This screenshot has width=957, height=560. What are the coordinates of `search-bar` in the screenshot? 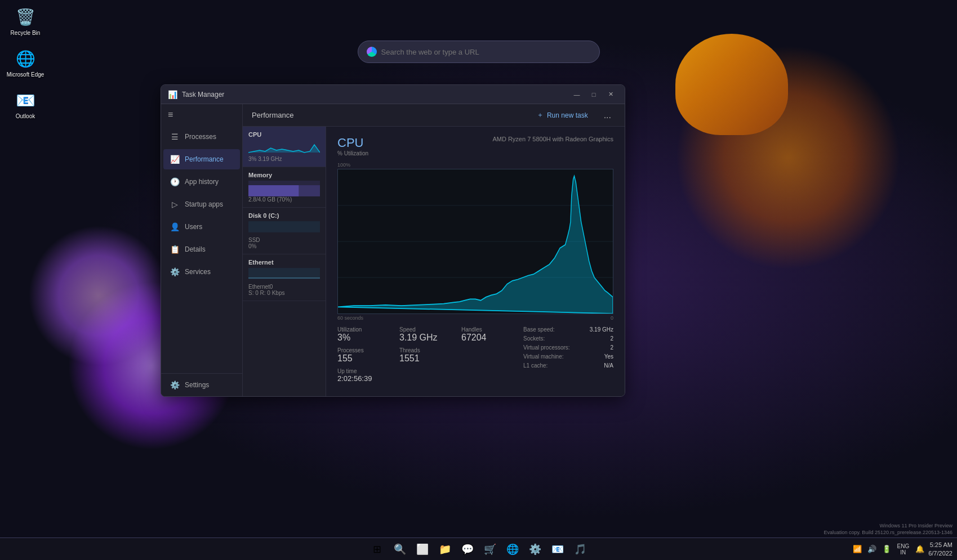 It's located at (479, 52).